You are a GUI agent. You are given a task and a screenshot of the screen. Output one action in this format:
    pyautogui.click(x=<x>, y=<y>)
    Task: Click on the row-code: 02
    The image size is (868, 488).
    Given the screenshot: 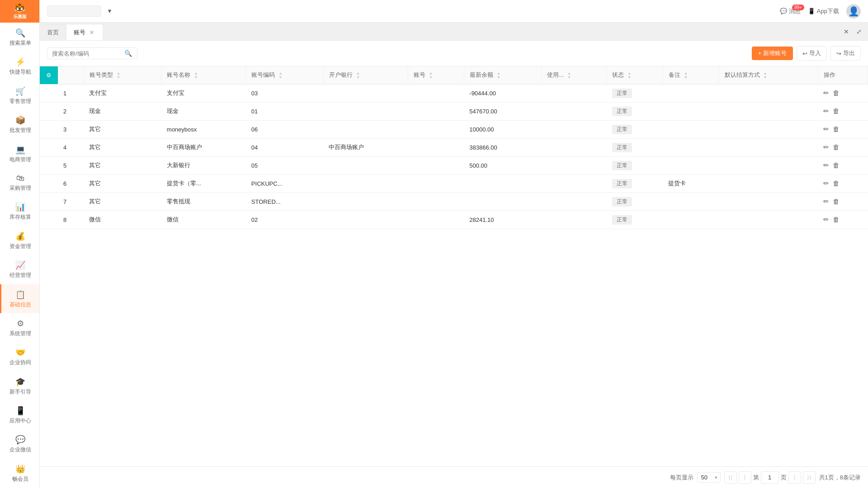 What is the action you would take?
    pyautogui.click(x=285, y=220)
    